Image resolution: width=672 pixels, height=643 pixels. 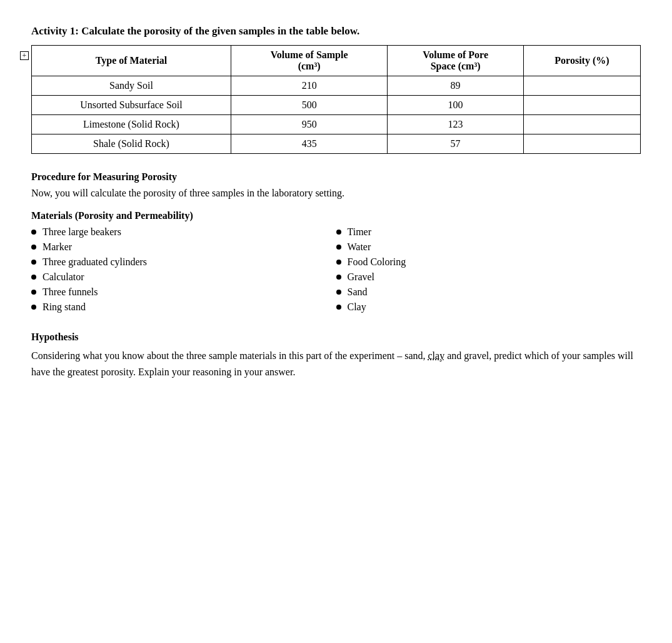 I want to click on list-item-label: Three large beakers, so click(x=82, y=232).